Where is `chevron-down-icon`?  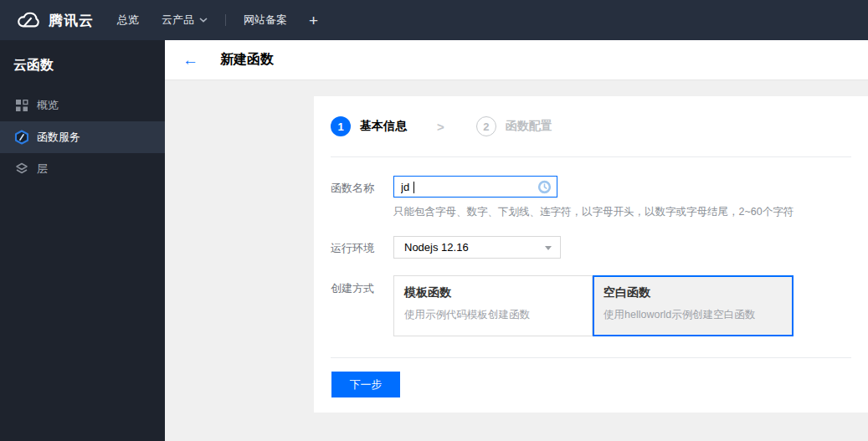 chevron-down-icon is located at coordinates (203, 20).